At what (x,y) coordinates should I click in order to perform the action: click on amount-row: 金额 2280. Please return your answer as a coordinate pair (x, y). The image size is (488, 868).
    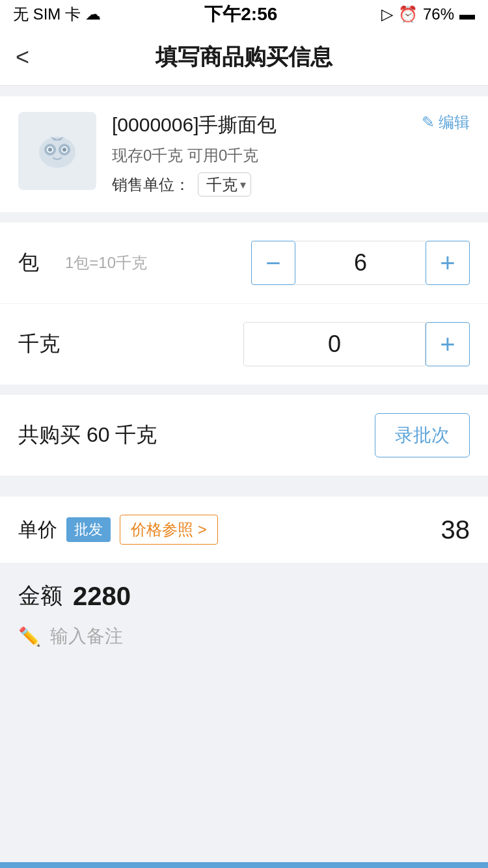
    Looking at the image, I should click on (244, 596).